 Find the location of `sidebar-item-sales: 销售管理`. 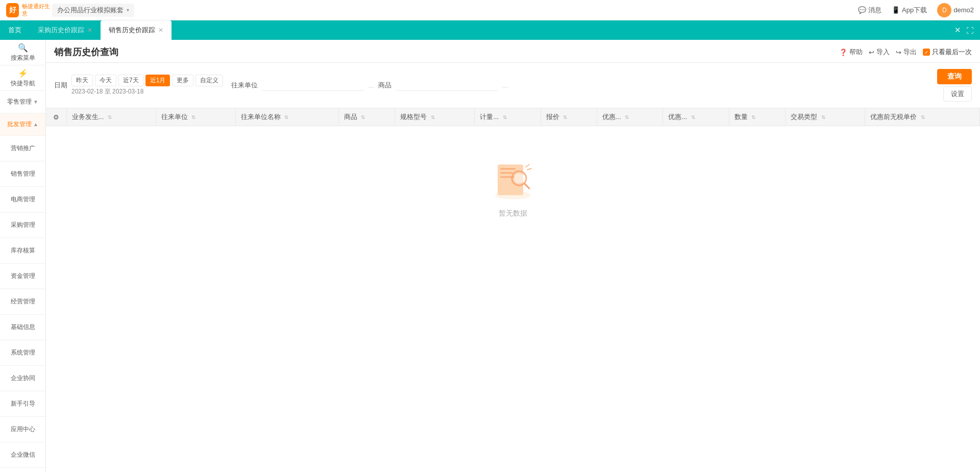

sidebar-item-sales: 销售管理 is located at coordinates (22, 174).